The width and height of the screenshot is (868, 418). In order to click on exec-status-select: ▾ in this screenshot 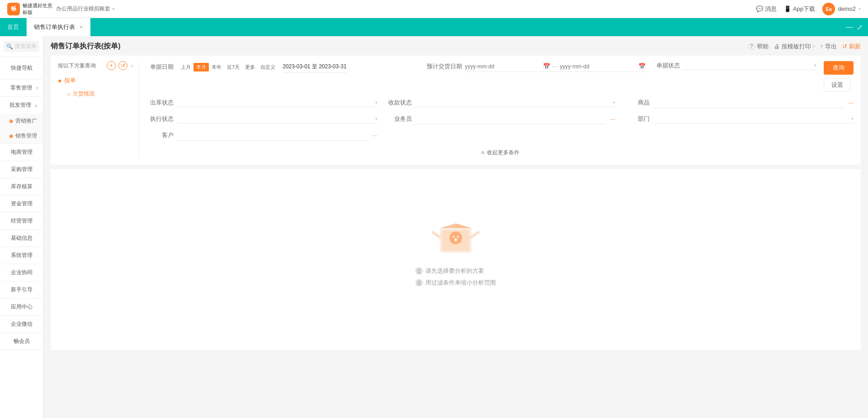, I will do `click(277, 119)`.